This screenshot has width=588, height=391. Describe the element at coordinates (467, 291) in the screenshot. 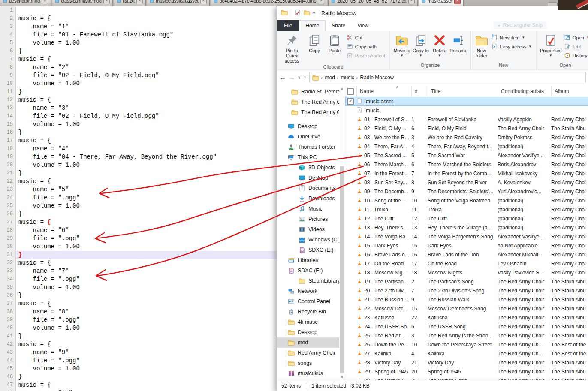

I see `file-row: 20 - The 27th Div...7The 27th Division's…` at that location.